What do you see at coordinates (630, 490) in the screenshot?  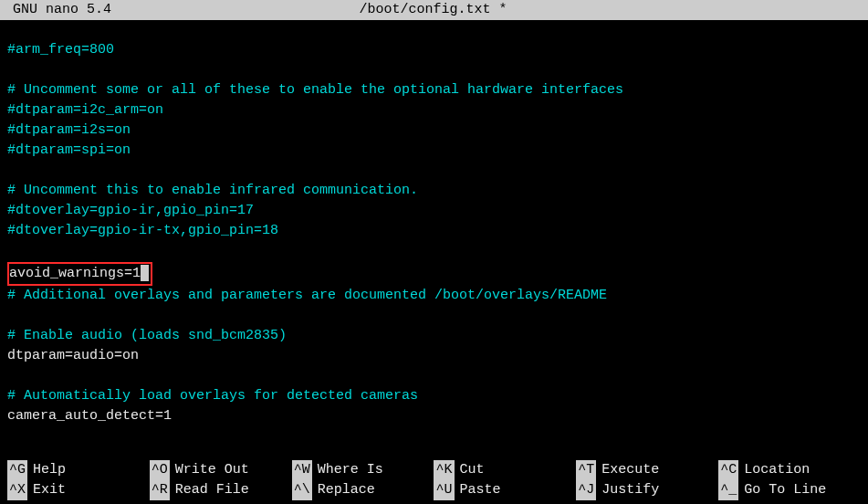 I see `shortcut-label: Justify` at bounding box center [630, 490].